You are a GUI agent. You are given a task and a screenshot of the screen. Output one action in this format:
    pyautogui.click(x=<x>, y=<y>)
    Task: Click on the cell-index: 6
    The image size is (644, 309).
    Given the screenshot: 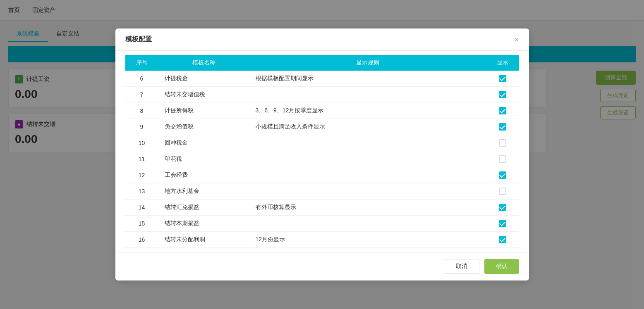 What is the action you would take?
    pyautogui.click(x=142, y=78)
    